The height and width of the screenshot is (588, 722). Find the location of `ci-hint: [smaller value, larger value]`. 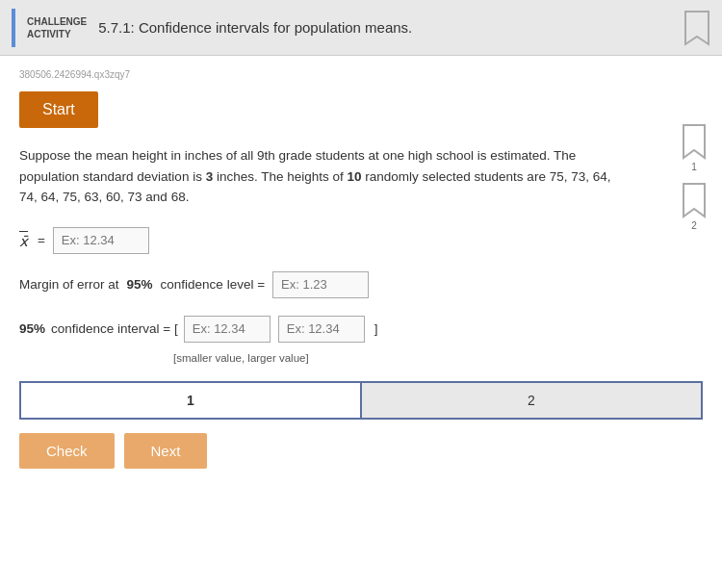

ci-hint: [smaller value, larger value] is located at coordinates (241, 358).